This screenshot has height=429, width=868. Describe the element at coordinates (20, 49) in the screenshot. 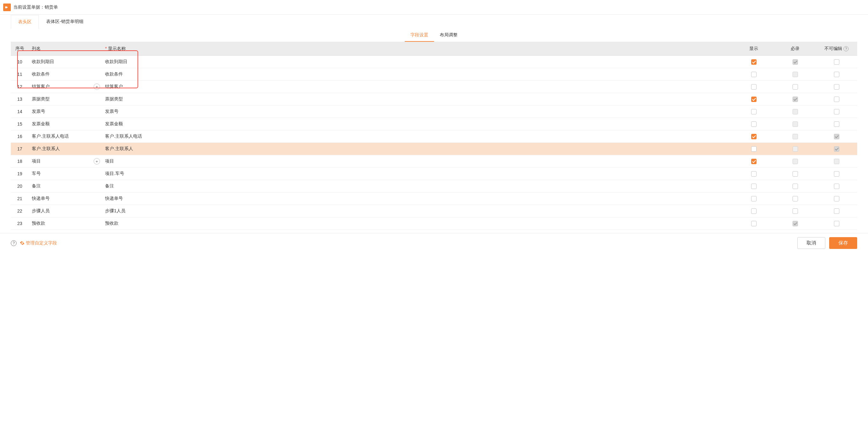

I see `col-header-seq: 序号` at that location.